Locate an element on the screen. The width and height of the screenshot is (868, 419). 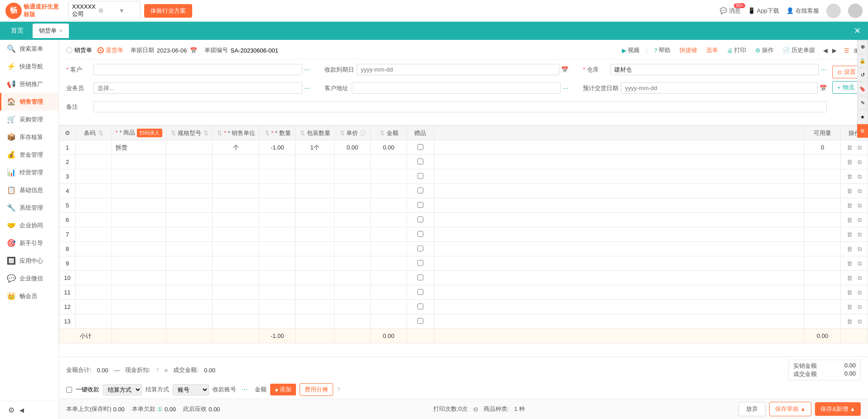
calendar-icon: 📅 is located at coordinates (194, 51).